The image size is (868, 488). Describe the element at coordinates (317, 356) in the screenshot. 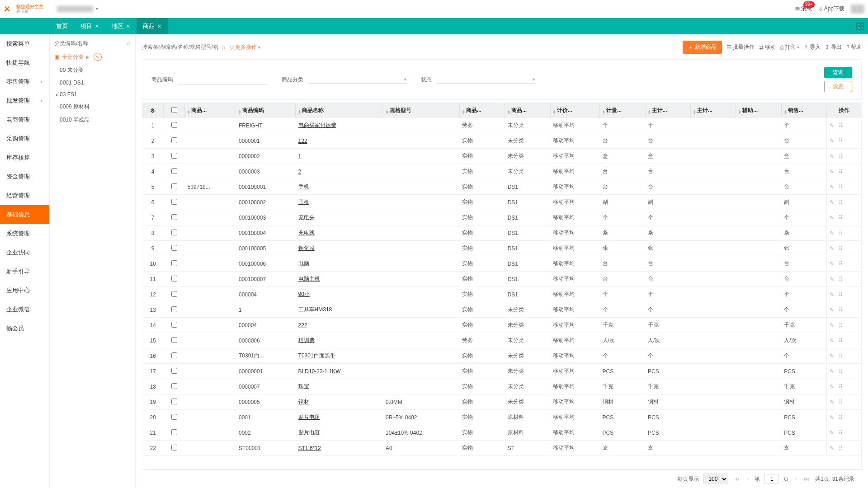

I see `product-name-link: T0301白面黑带` at that location.